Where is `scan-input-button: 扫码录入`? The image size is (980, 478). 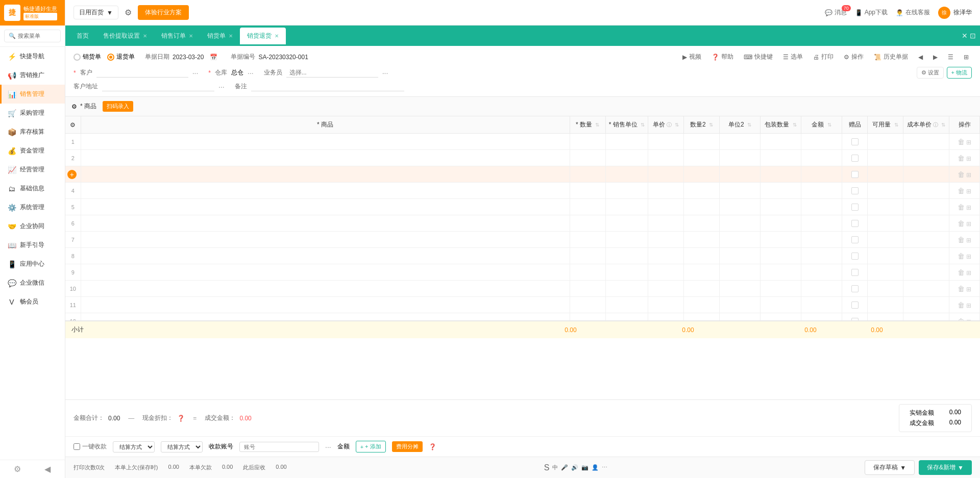 scan-input-button: 扫码录入 is located at coordinates (118, 106).